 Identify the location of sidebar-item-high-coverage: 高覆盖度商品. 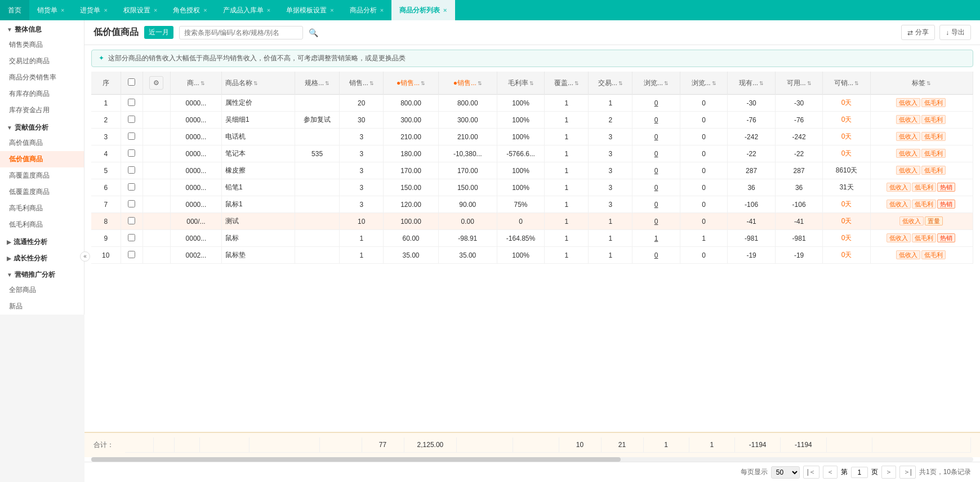
(42, 176).